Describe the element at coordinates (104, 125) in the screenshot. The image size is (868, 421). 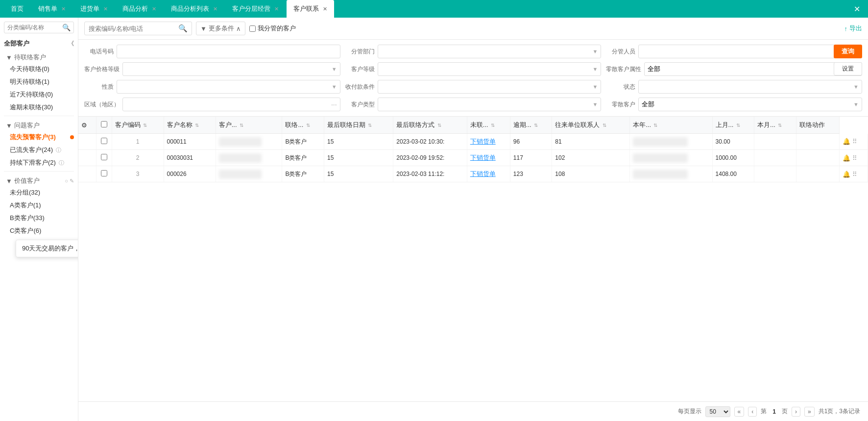
I see `th-checkbox` at that location.